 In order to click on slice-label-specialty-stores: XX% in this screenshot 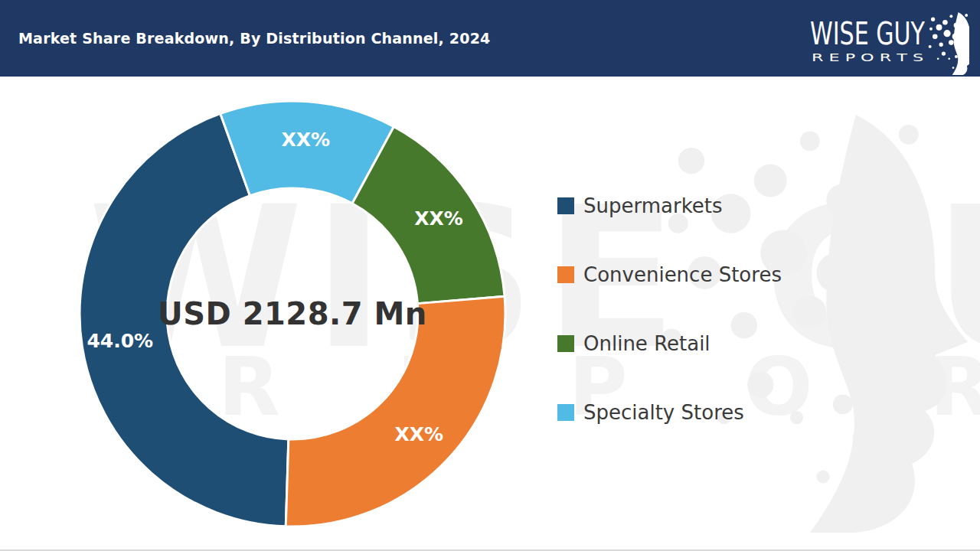, I will do `click(305, 139)`.